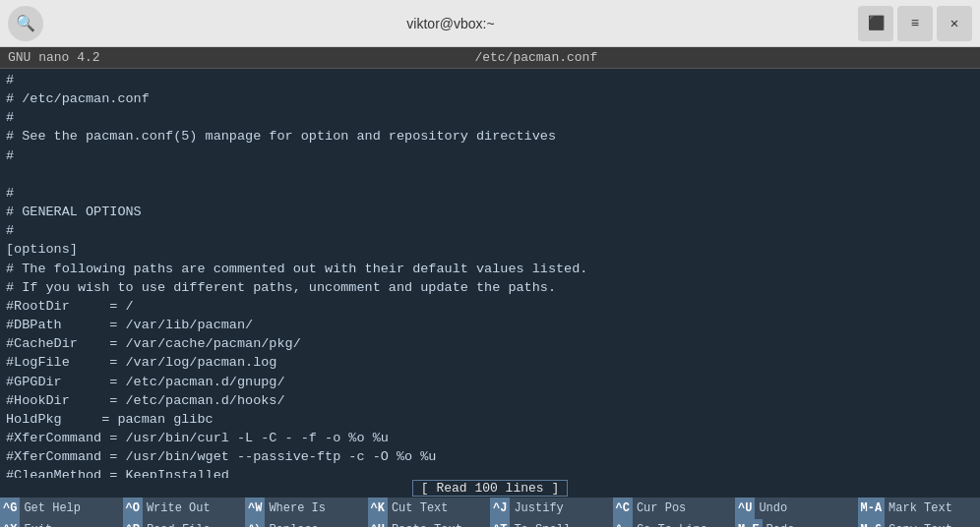 The height and width of the screenshot is (527, 980). What do you see at coordinates (872, 508) in the screenshot?
I see `shortcut-key: M-A` at bounding box center [872, 508].